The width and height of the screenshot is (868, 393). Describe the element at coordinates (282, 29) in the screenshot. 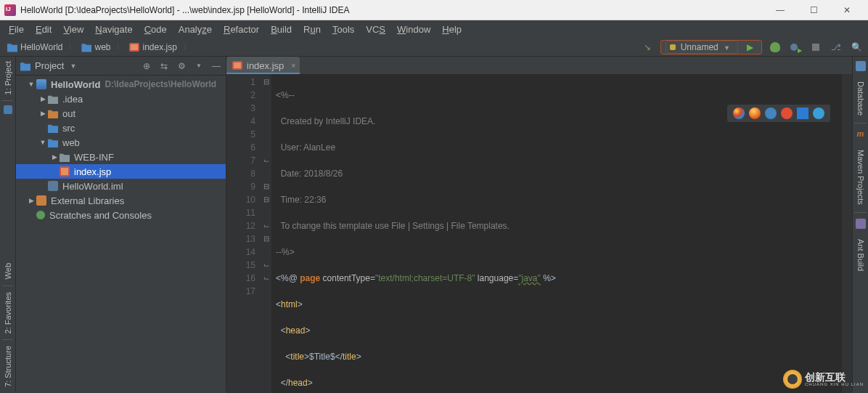

I see `menu-build: Build` at that location.